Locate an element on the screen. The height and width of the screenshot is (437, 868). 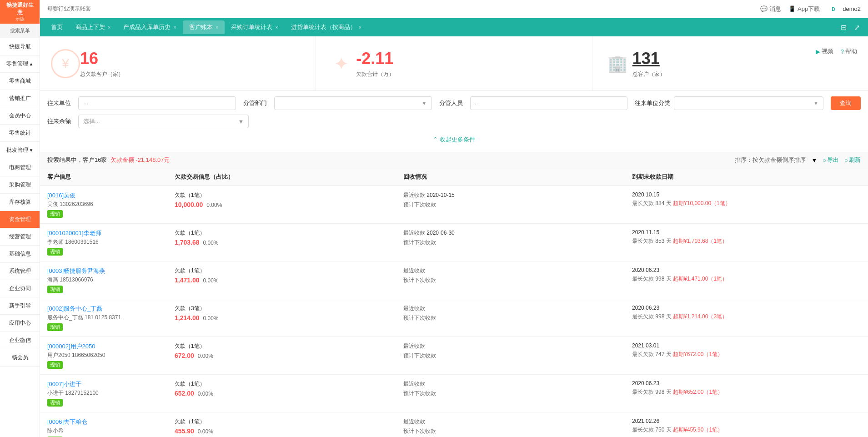
overdue-amount-link: 超期¥455.90（1笔） is located at coordinates (698, 430).